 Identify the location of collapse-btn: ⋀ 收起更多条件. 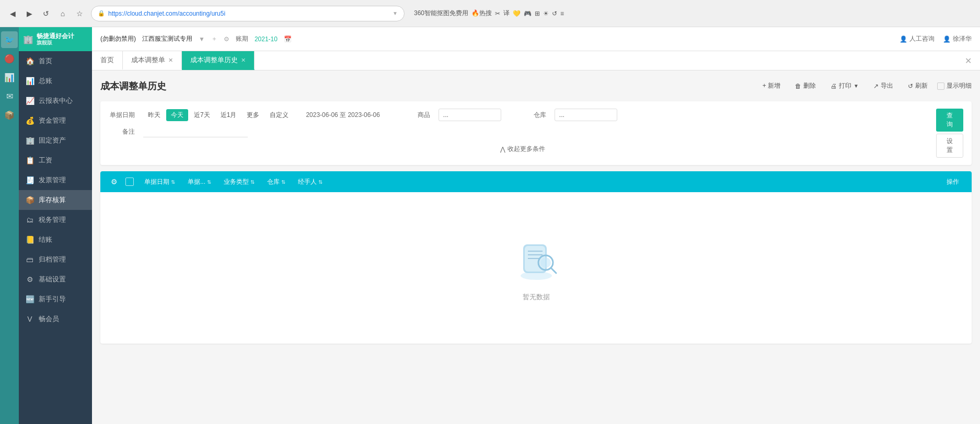
(523, 149).